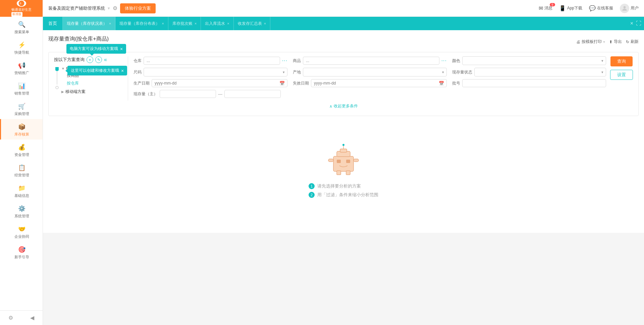 This screenshot has width=644, height=325. What do you see at coordinates (339, 186) in the screenshot?
I see `step-text-1: 请先选择要分析的方案` at bounding box center [339, 186].